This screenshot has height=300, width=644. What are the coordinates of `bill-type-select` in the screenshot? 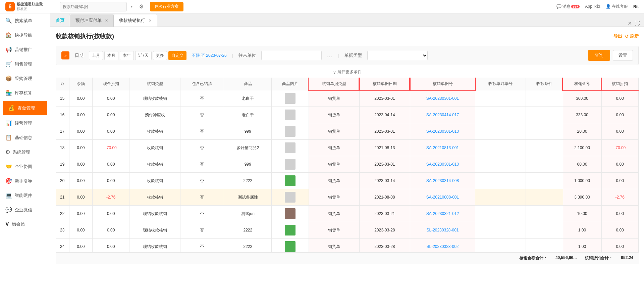 It's located at (397, 55).